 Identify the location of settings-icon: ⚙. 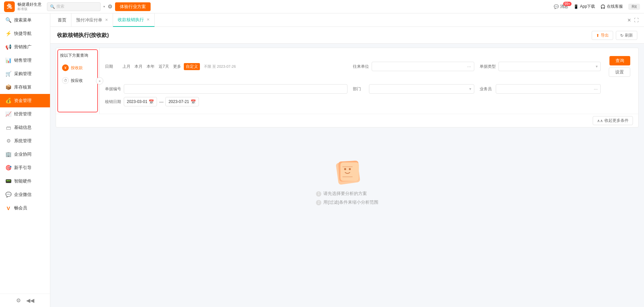
(110, 7).